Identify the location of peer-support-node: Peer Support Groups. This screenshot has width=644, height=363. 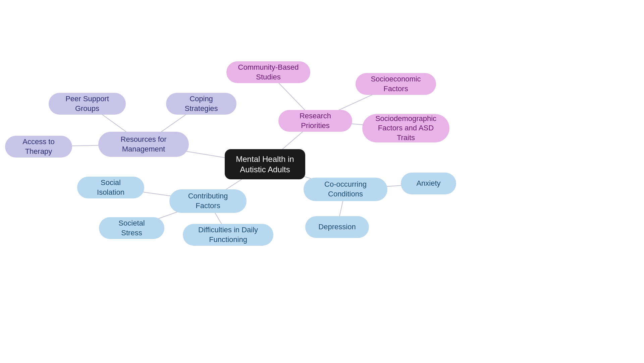
(87, 104).